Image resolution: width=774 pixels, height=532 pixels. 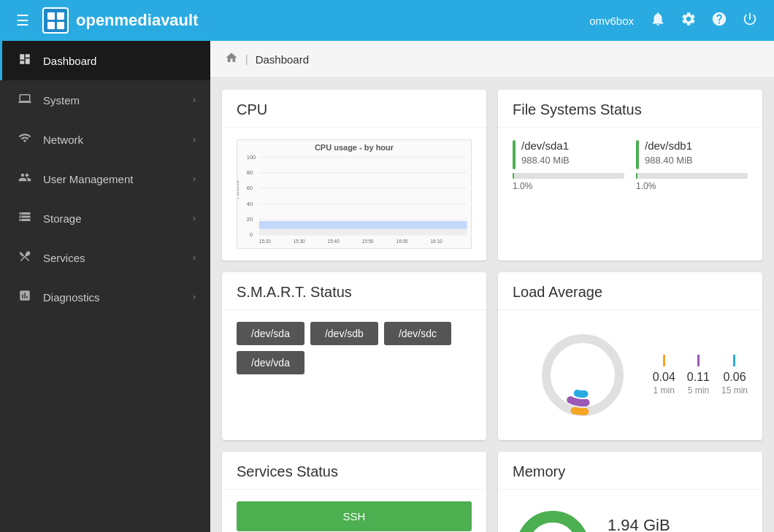 I want to click on power-button, so click(x=750, y=20).